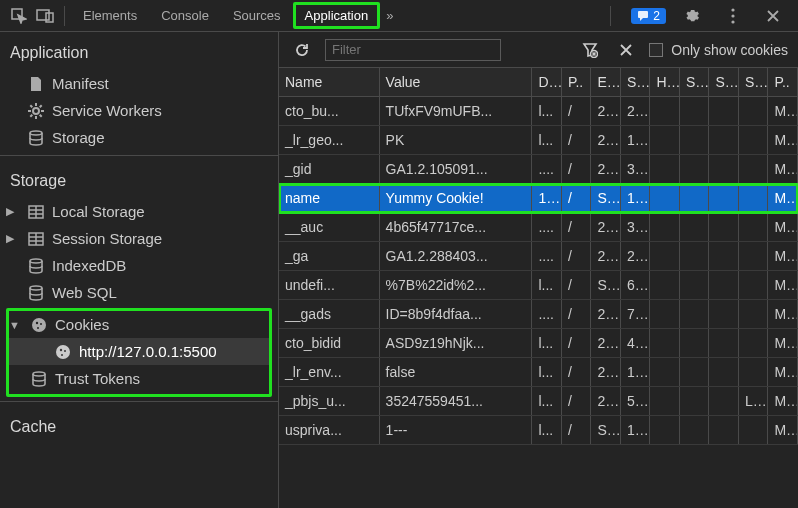 This screenshot has width=798, height=508. I want to click on table-row: cto_bididASD9z19hNjk...l.../2...4...M..., so click(538, 344).